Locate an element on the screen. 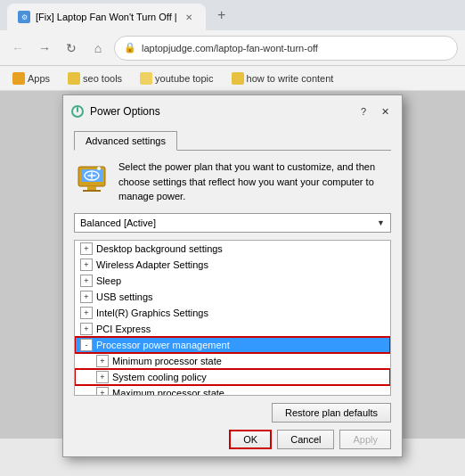 This screenshot has height=476, width=465. tree-label-max-processor: Maximum processor state is located at coordinates (167, 392).